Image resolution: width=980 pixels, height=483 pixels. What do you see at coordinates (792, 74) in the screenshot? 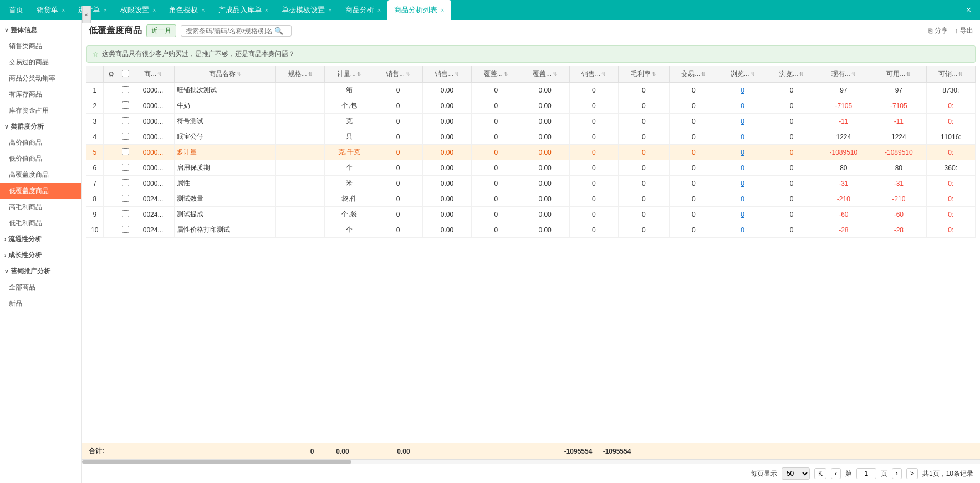
I see `th-browse2: 浏览...⇅` at bounding box center [792, 74].